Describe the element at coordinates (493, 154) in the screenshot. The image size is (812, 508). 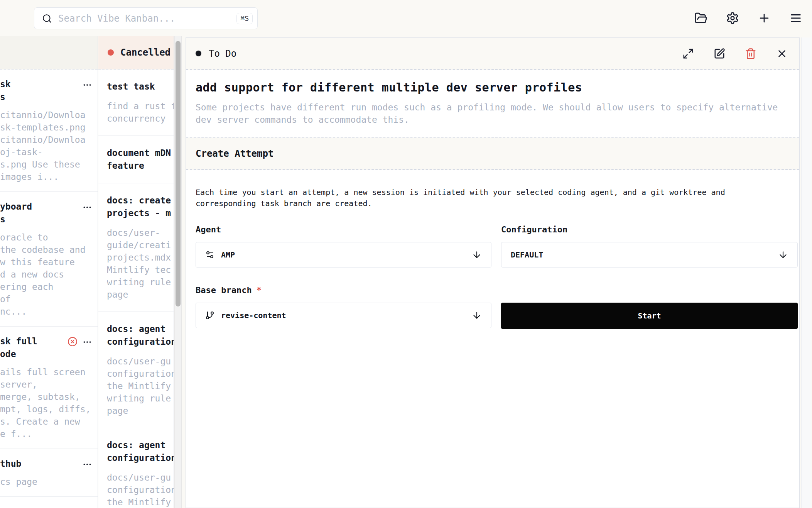
I see `create-attempt-section-header: Create Attempt` at that location.